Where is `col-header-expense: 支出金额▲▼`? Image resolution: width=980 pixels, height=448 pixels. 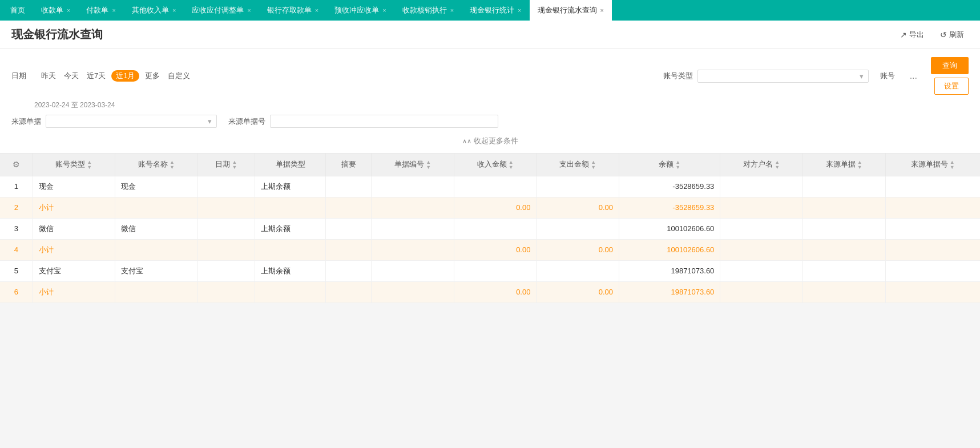 col-header-expense: 支出金额▲▼ is located at coordinates (578, 164).